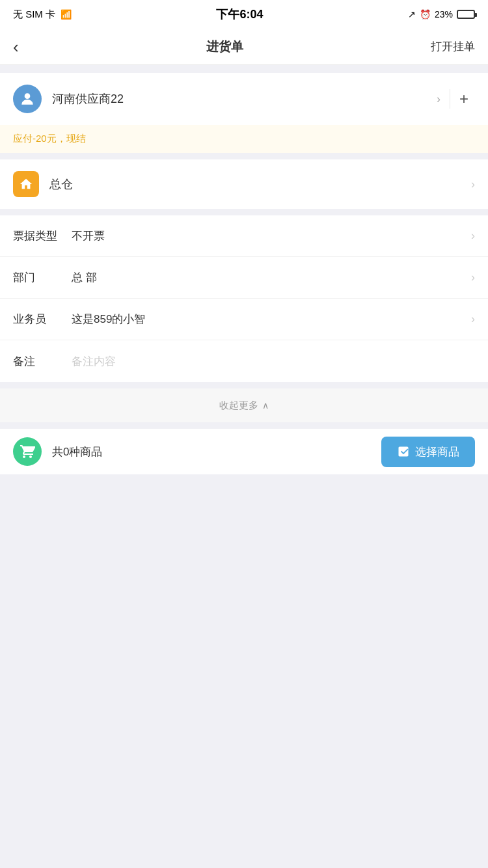  I want to click on warehouse-chevron: ›, so click(473, 185).